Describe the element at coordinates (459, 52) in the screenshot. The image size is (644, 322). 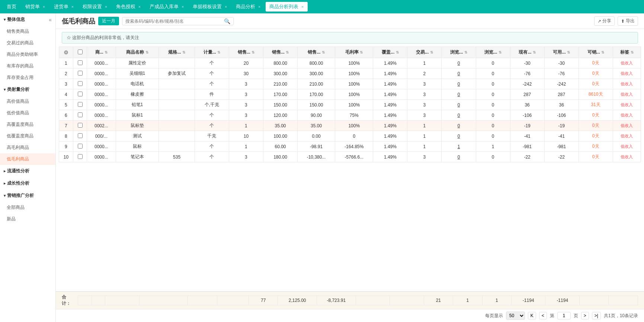
I see `col-browse1: 浏览... ⇅` at that location.